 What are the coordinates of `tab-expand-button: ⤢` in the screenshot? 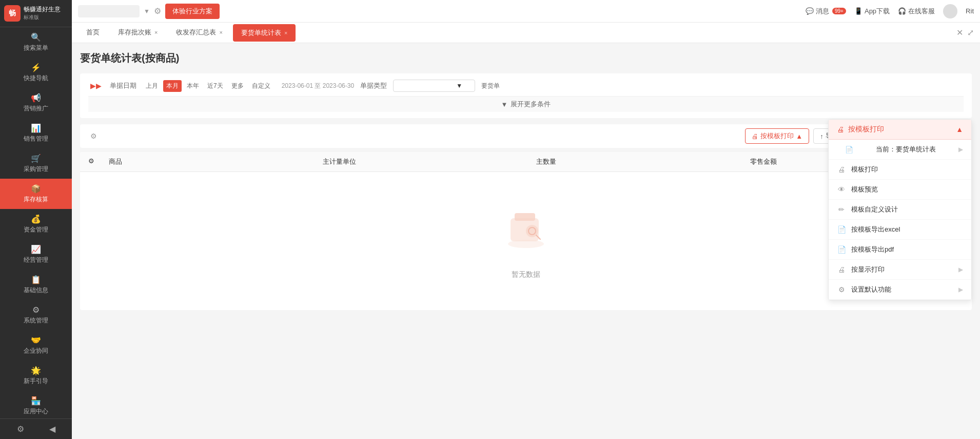 It's located at (971, 33).